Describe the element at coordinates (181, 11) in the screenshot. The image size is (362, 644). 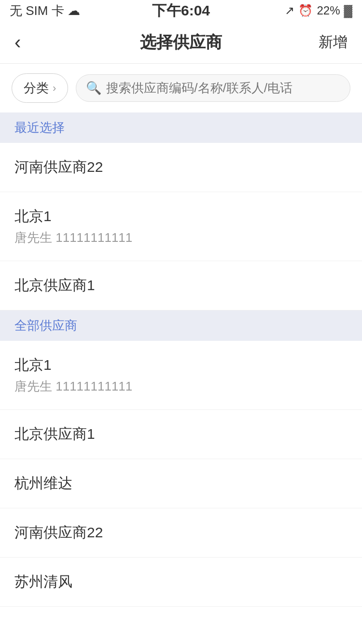
I see `status-bar: 无 SIM 卡 ☁ 下午6:04 ↗ ⏰ 22% ▓` at that location.